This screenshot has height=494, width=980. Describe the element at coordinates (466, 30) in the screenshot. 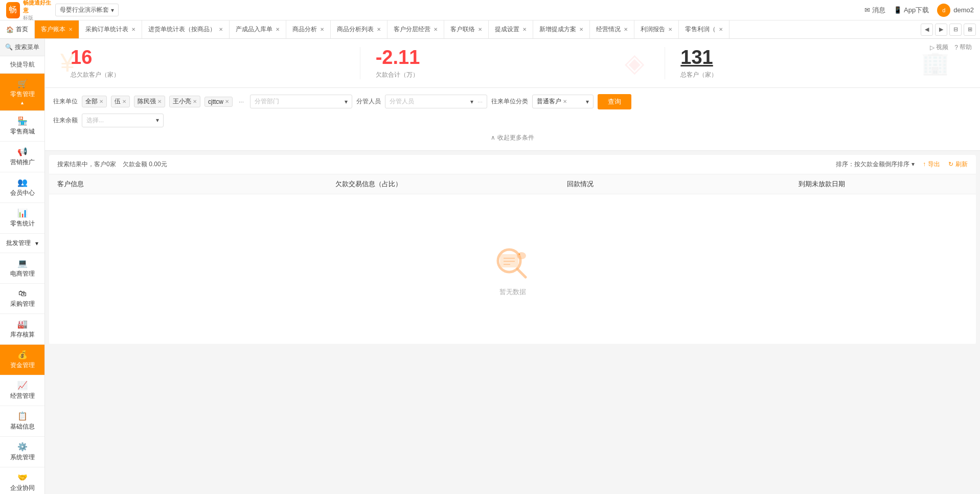

I see `tab-customer-contact: 客户联络 ✕` at that location.